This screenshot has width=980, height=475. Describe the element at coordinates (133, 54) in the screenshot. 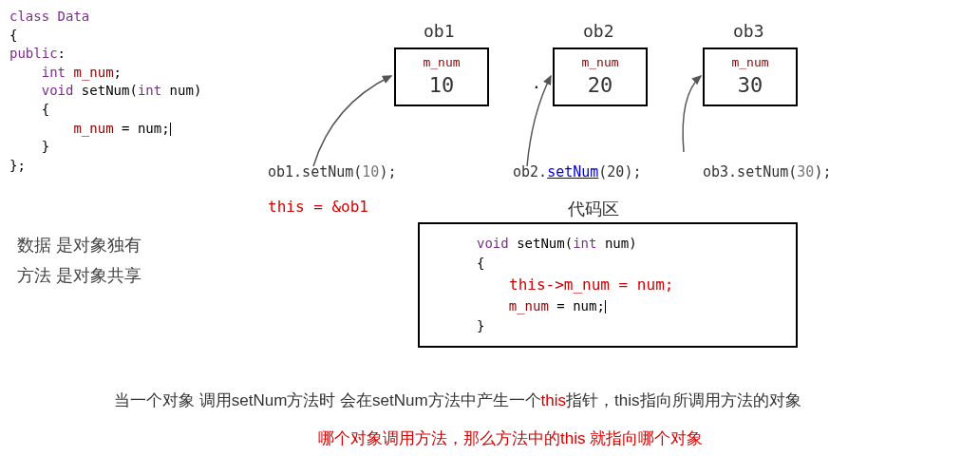

I see `code-line: public:` at that location.